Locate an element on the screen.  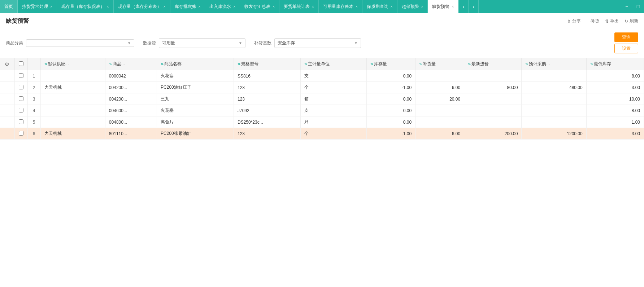
window-minimize-button: − is located at coordinates (627, 6).